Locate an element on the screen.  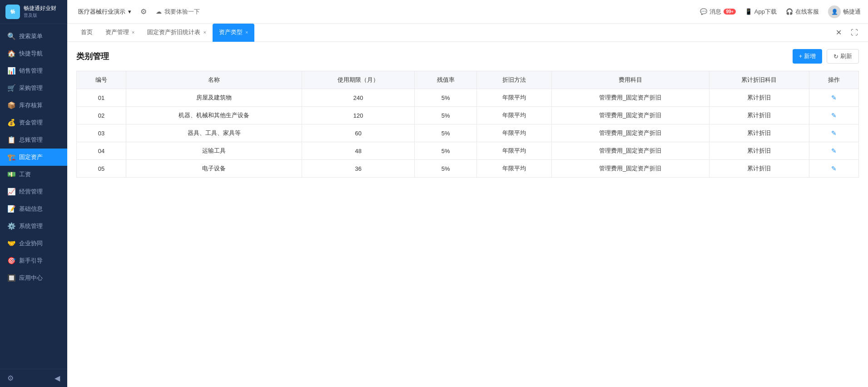
td-link-1: 机器、机械和其他生产设备 is located at coordinates (214, 115).